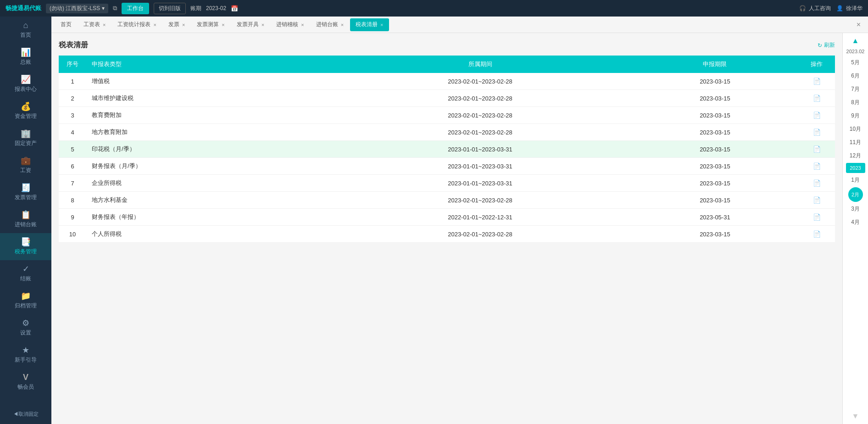  I want to click on tab-purchase-check: 进销稽核 ×, so click(290, 25).